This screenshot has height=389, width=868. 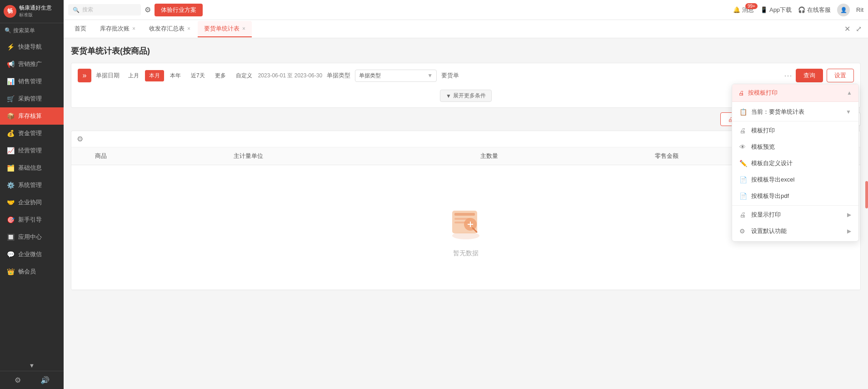 I want to click on sidebar-item-guide: 🎯 新手引导, so click(x=32, y=220).